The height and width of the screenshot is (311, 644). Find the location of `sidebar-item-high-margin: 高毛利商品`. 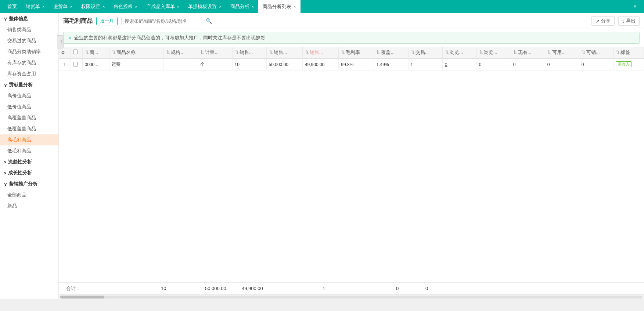

sidebar-item-high-margin: 高毛利商品 is located at coordinates (29, 140).